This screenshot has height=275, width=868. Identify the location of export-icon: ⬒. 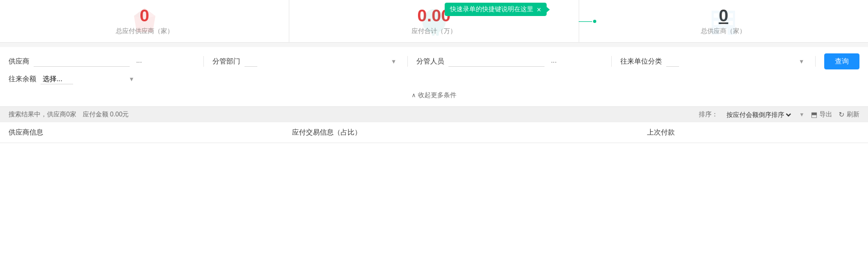
(814, 114).